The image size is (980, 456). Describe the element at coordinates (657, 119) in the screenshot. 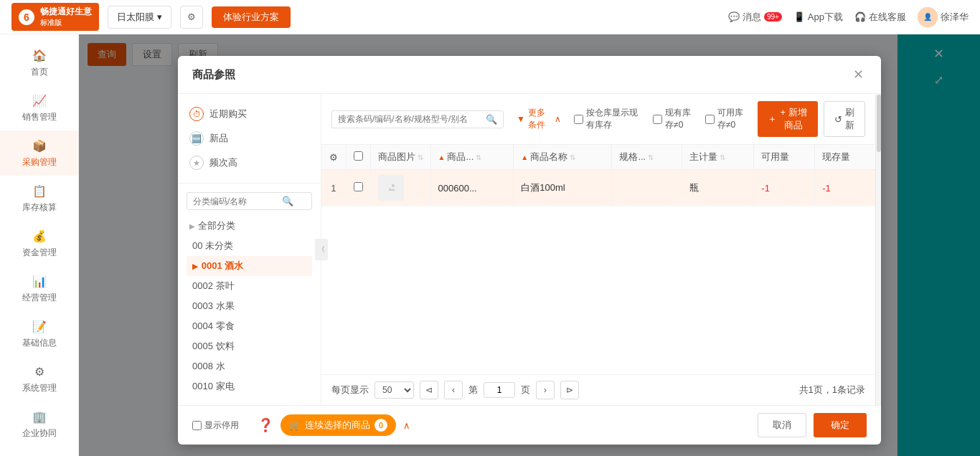

I see `checkbox-available` at that location.